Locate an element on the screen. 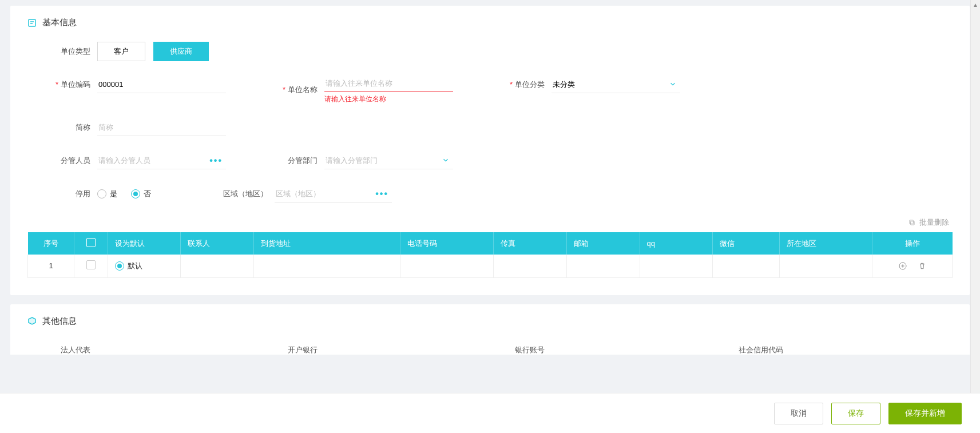  manager-label: 分管人员 is located at coordinates (68, 161).